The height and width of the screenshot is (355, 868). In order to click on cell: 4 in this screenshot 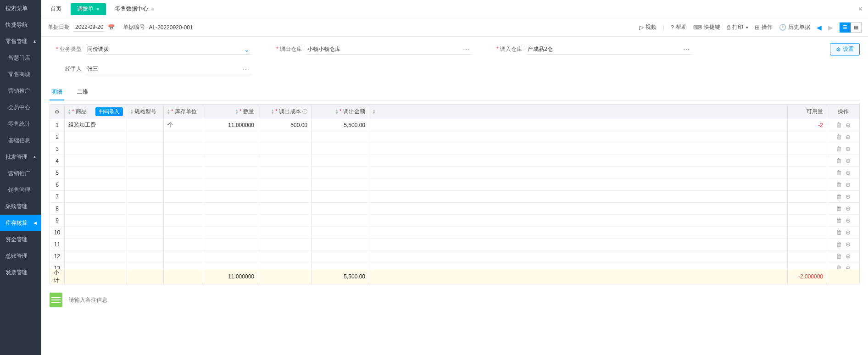, I will do `click(57, 161)`.